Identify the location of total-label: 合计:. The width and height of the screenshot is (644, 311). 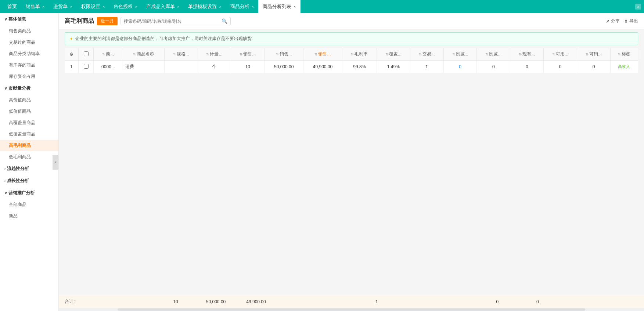
(70, 302).